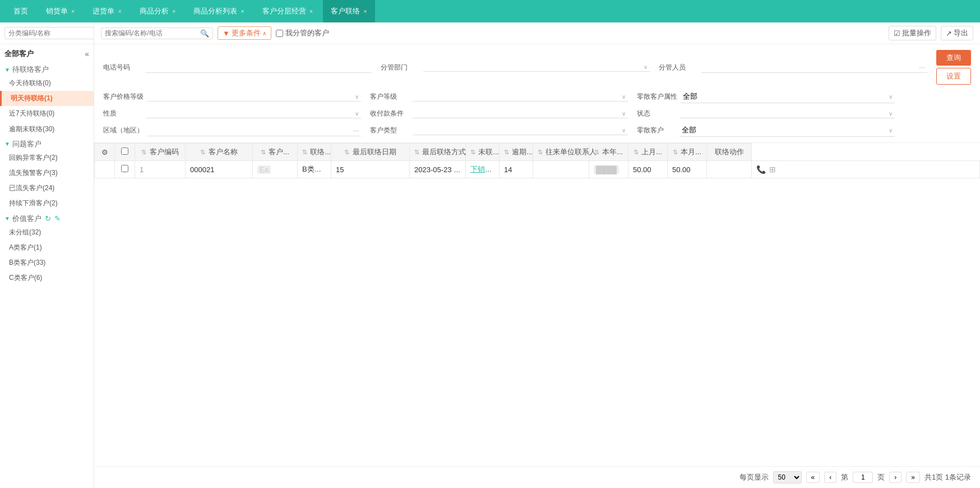 The image size is (980, 488). I want to click on sort-icon-3: ⇅, so click(264, 152).